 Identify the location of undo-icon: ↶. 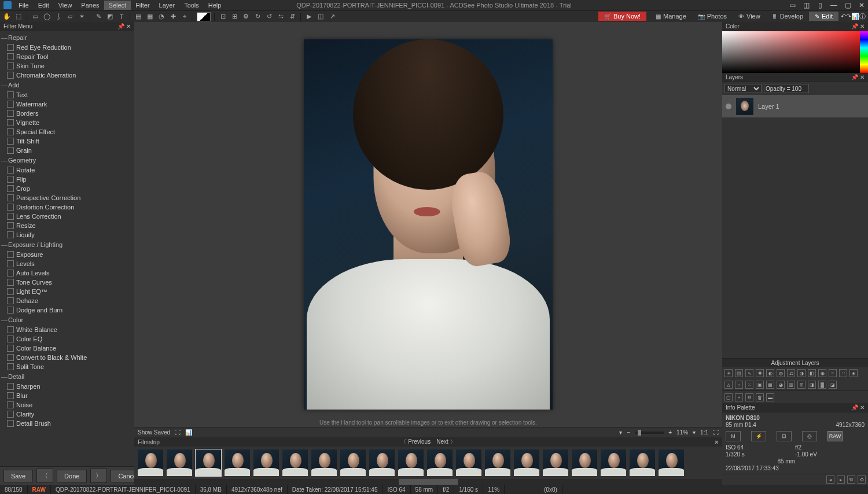
(844, 16).